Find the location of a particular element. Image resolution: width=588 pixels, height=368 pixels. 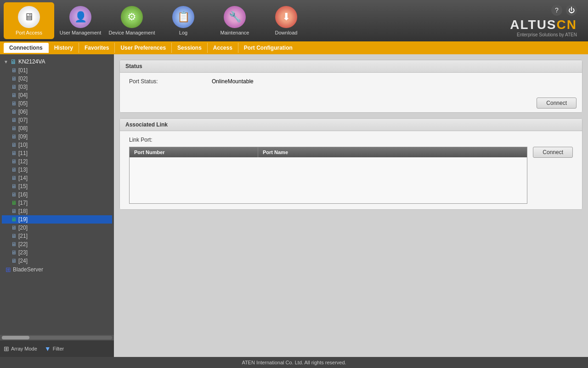

logo-area: ? ⏻ ALTUSCN Enterprise Solutions by ATEN is located at coordinates (547, 21).